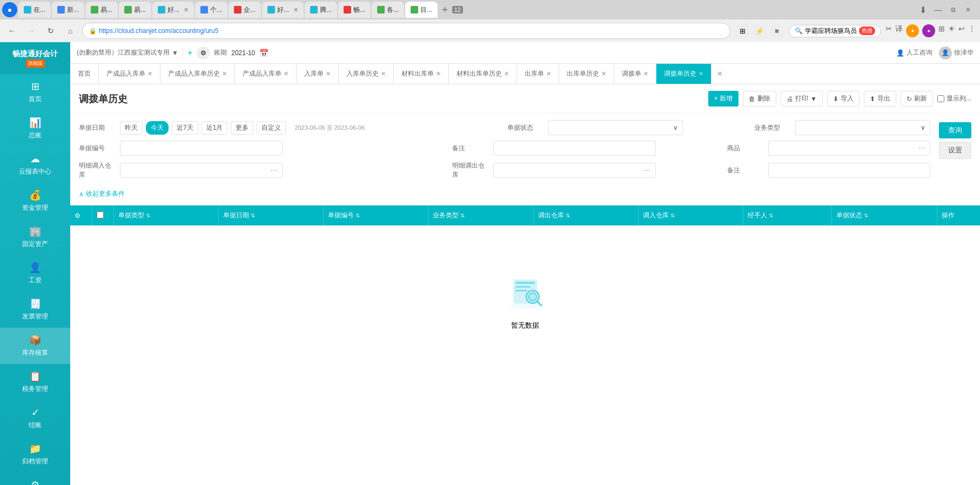 This screenshot has height=485, width=980. What do you see at coordinates (691, 215) in the screenshot?
I see `th-transfer-in: 调入仓库 ⇅` at bounding box center [691, 215].